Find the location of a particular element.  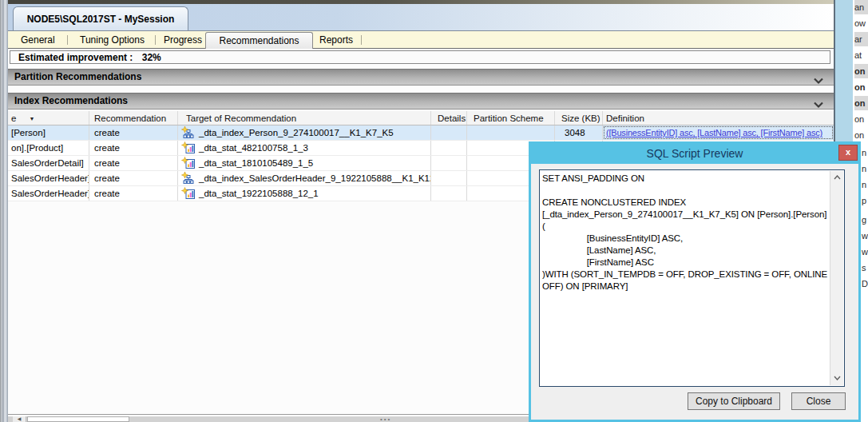

definition-cell: ([BusinessEntityID] asc, [LastName] asc,… is located at coordinates (719, 133).